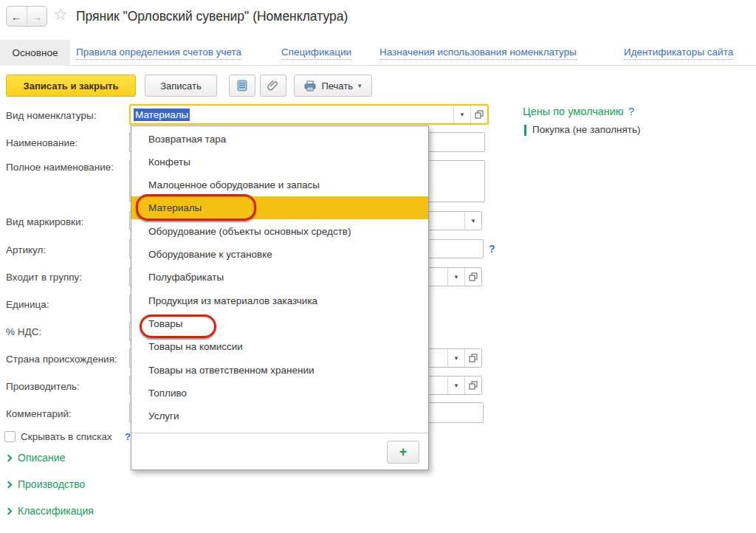 This screenshot has height=533, width=756. What do you see at coordinates (472, 385) in the screenshot?
I see `manufacturer-open-button` at bounding box center [472, 385].